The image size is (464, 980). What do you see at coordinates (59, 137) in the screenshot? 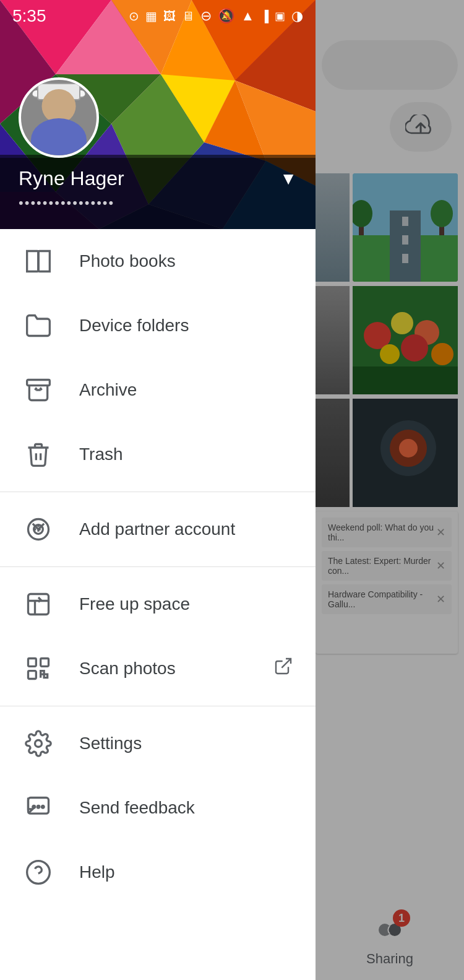
I see `body` at bounding box center [59, 137].